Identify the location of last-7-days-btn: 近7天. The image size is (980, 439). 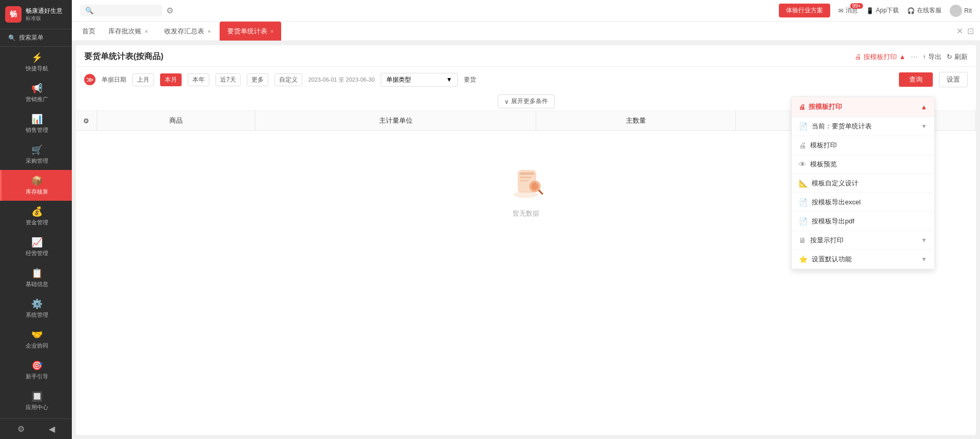
(228, 80).